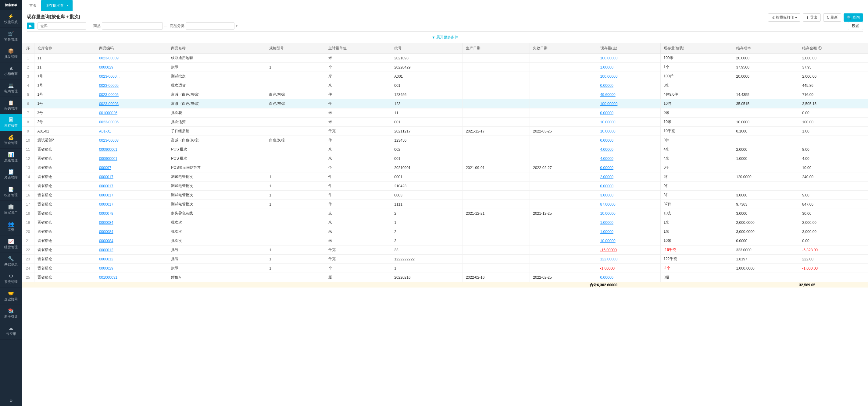 The width and height of the screenshot is (868, 406). Describe the element at coordinates (11, 34) in the screenshot. I see `retail-icon: 🛒` at that location.